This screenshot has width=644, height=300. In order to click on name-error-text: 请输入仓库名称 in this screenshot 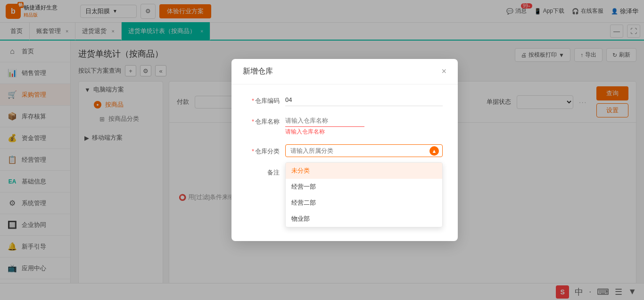, I will do `click(364, 132)`.